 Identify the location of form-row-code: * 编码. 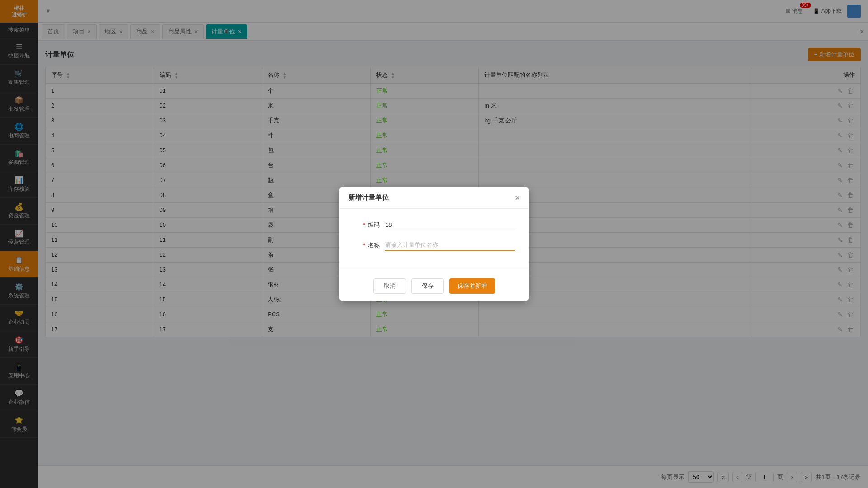
(434, 225).